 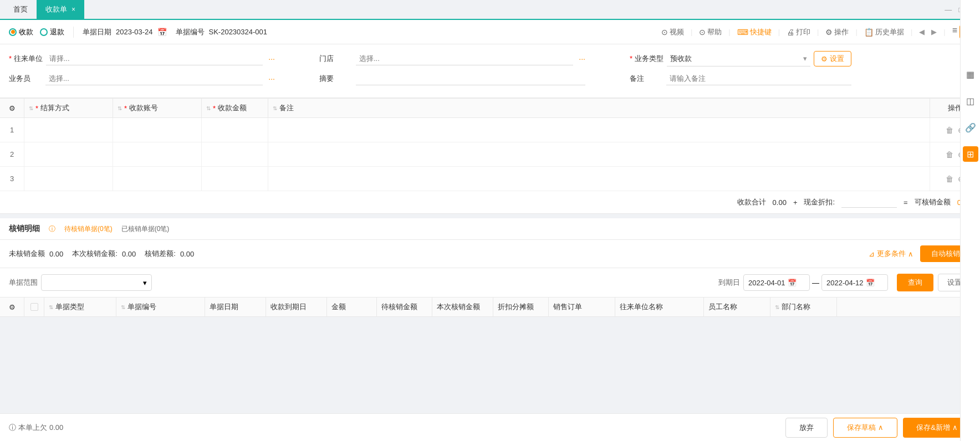 What do you see at coordinates (34, 307) in the screenshot?
I see `select-all-checkbox` at bounding box center [34, 307].